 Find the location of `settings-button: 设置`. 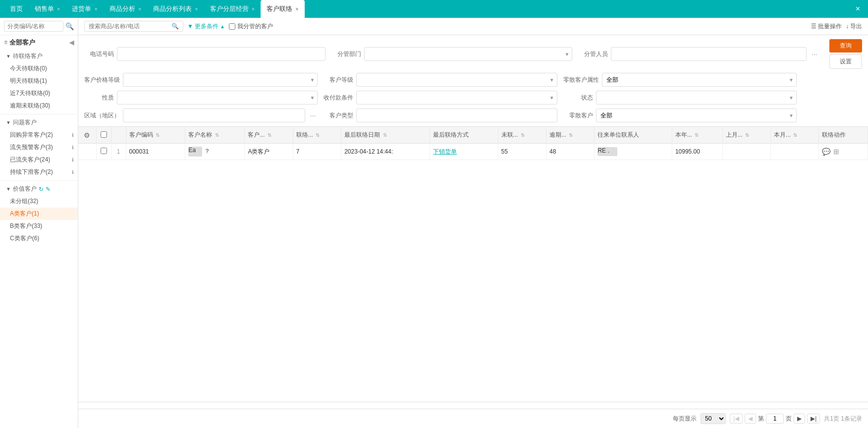

settings-button: 设置 is located at coordinates (846, 61).